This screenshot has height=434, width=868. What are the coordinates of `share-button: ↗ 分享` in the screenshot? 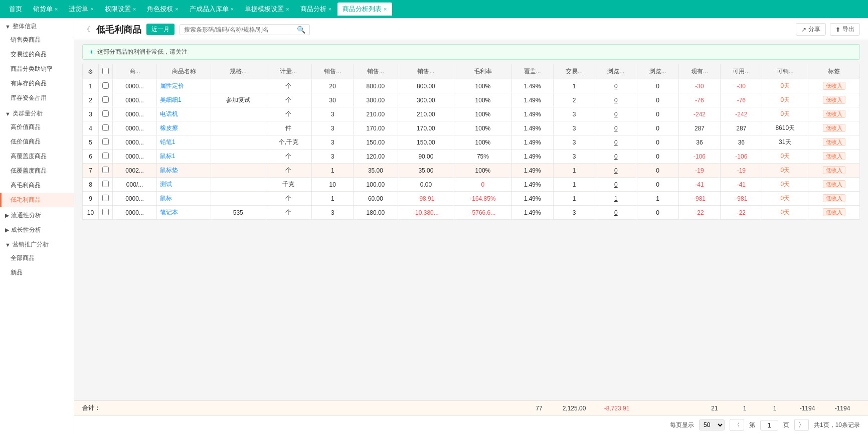 It's located at (811, 29).